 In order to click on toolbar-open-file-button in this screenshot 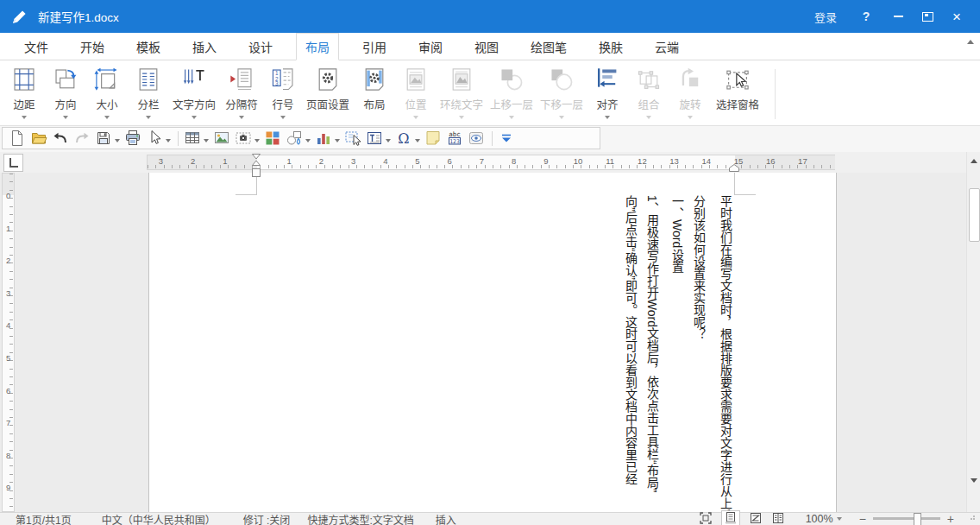, I will do `click(39, 138)`.